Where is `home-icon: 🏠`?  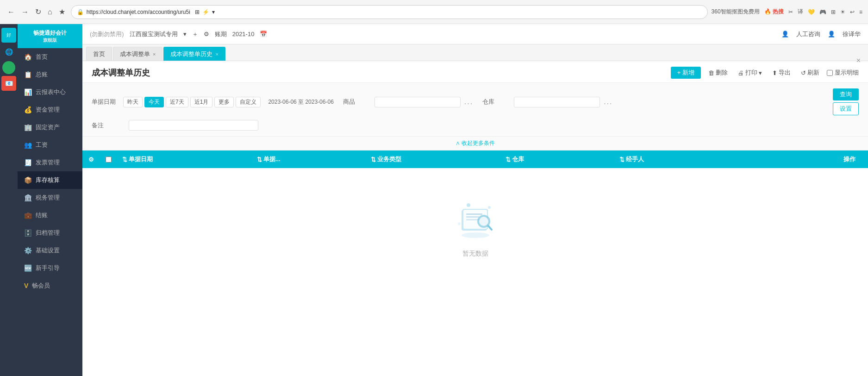 home-icon: 🏠 is located at coordinates (28, 57).